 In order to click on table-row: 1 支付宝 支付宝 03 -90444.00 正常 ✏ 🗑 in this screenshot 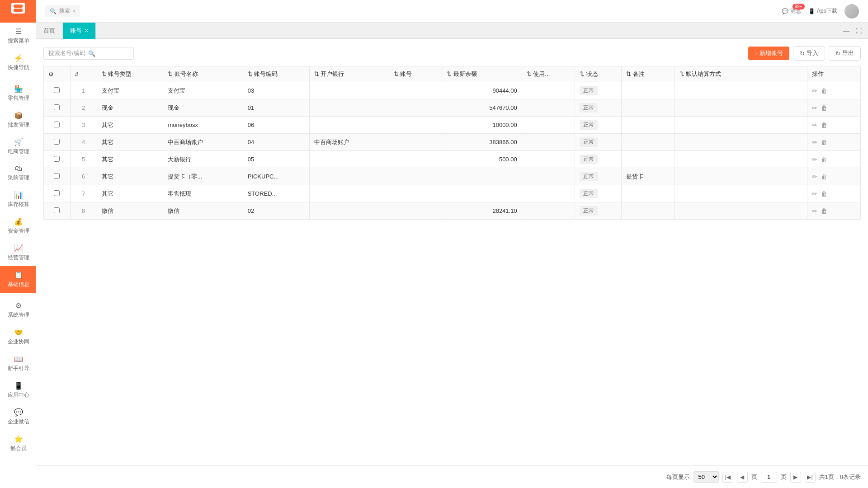, I will do `click(452, 91)`.